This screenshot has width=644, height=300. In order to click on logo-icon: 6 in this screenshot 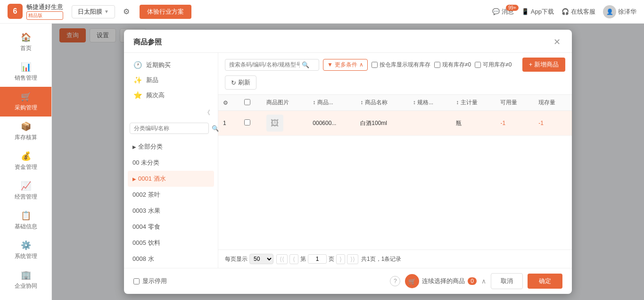, I will do `click(15, 11)`.